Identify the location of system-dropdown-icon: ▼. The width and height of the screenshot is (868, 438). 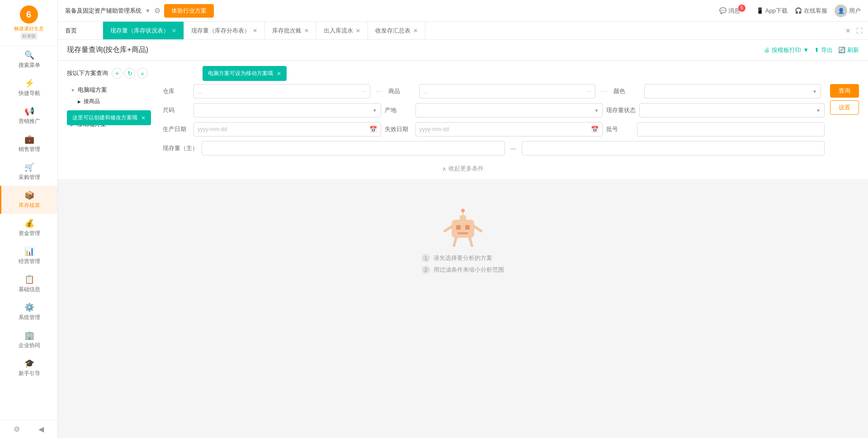
(148, 11).